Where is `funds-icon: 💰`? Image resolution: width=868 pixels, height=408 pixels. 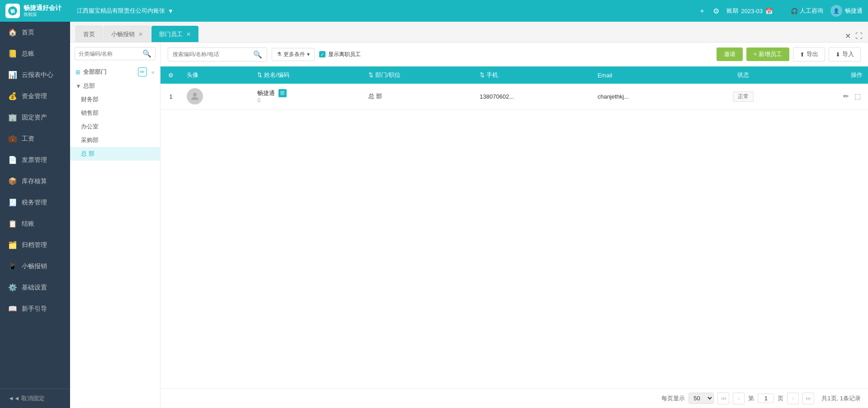 funds-icon: 💰 is located at coordinates (13, 96).